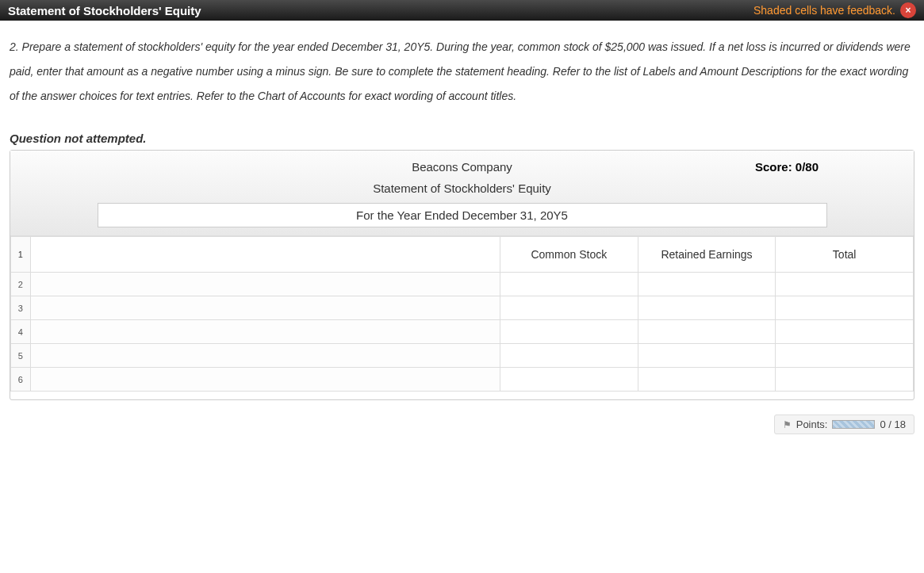 This screenshot has height=573, width=924. What do you see at coordinates (844, 425) in the screenshot?
I see `points-badge: ⚑ Points: 0 / 18` at bounding box center [844, 425].